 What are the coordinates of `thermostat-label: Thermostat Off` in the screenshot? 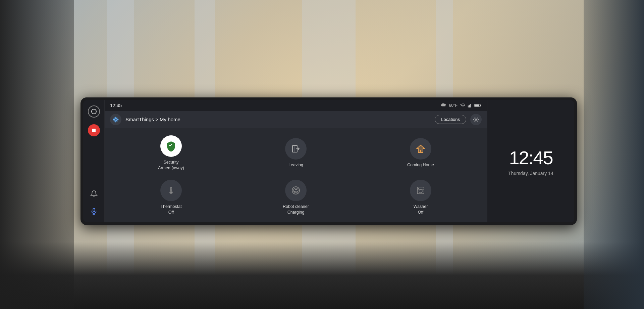 It's located at (171, 210).